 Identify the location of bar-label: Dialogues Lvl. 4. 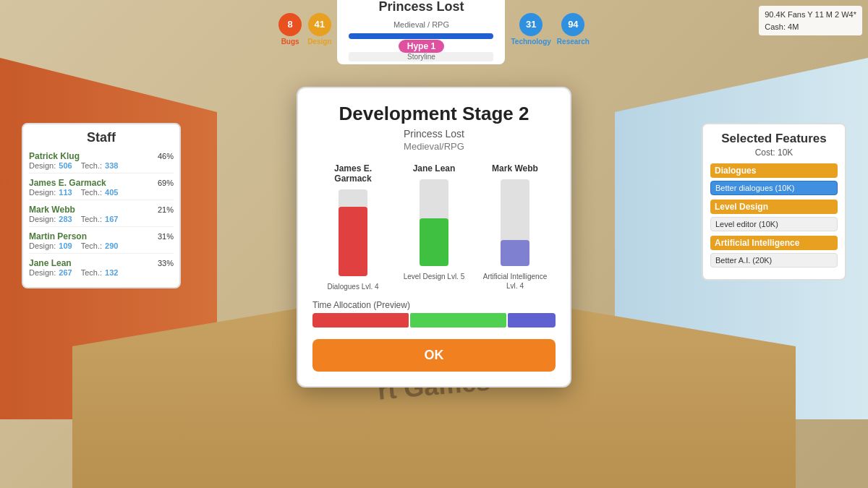
(353, 286).